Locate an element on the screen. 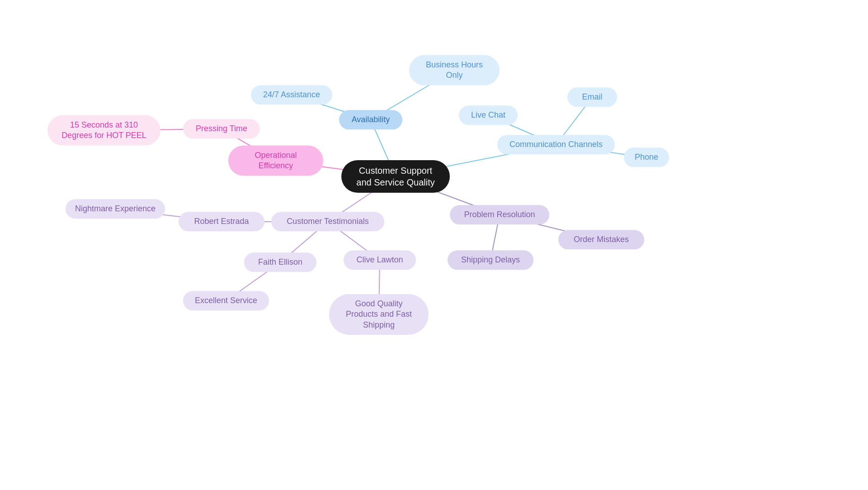 This screenshot has width=868, height=490. node-availability: Availability is located at coordinates (371, 119).